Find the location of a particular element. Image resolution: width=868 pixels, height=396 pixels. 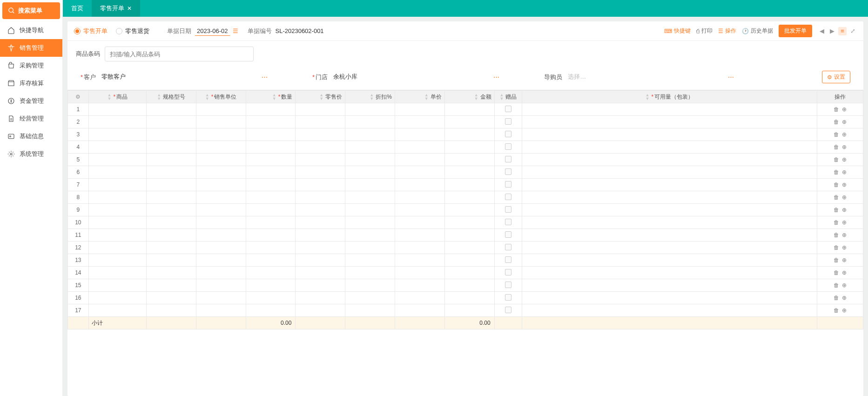

table-row: 9🗑⊕ is located at coordinates (465, 210).